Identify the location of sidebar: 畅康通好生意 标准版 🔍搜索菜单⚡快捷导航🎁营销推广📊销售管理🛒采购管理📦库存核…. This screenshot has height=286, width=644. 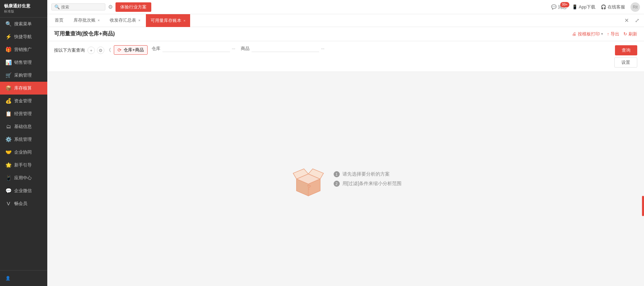
(24, 143).